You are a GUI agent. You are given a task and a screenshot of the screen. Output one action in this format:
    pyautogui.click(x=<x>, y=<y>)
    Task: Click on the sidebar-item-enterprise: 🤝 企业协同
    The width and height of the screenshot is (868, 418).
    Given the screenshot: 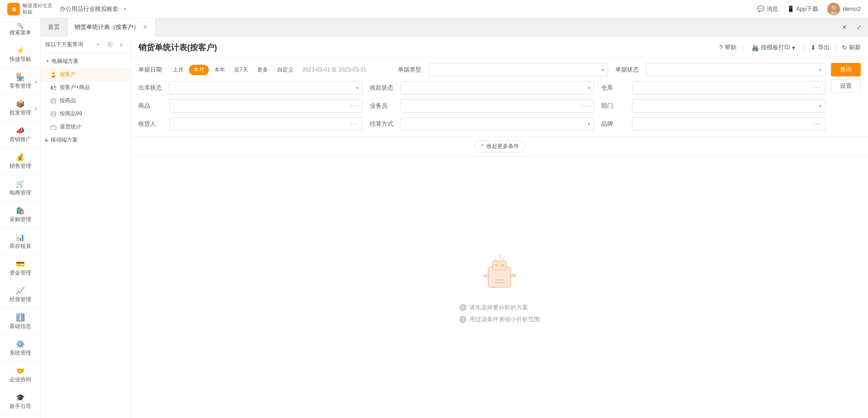 What is the action you would take?
    pyautogui.click(x=20, y=375)
    